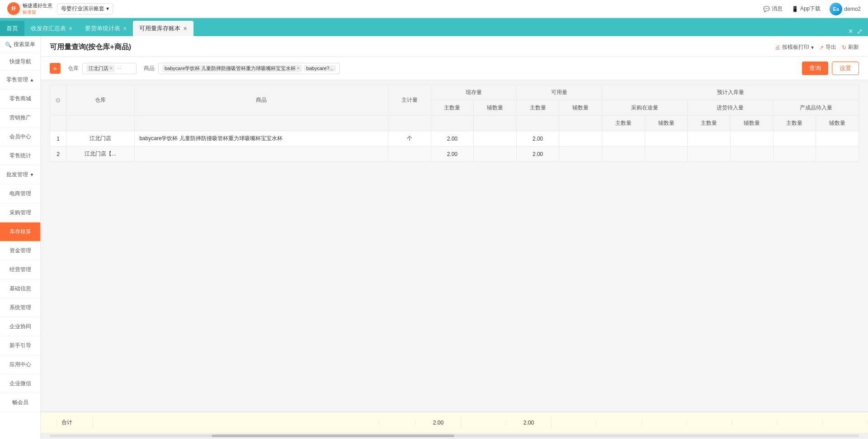  Describe the element at coordinates (452, 139) in the screenshot. I see `row1-current-main: 2.00` at that location.